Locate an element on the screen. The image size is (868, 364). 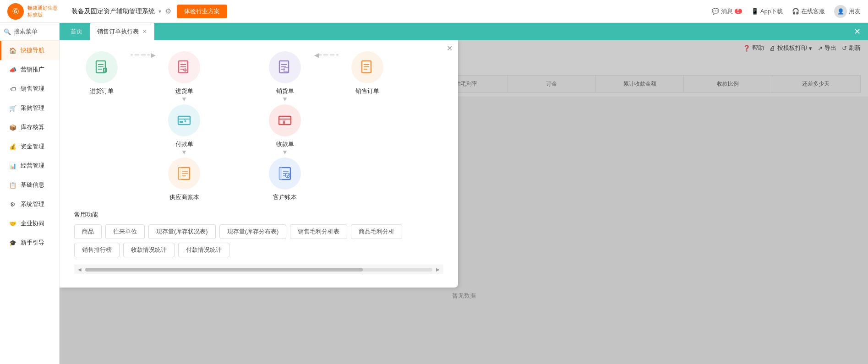
node-receipt: ¥ 收款单 is located at coordinates (285, 126).